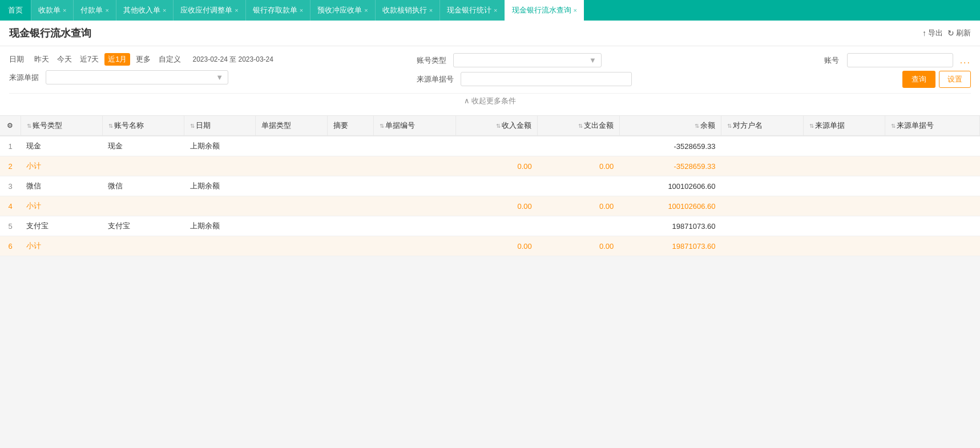 The width and height of the screenshot is (980, 448). What do you see at coordinates (490, 126) in the screenshot?
I see `table-header-row: ⚙ ⇅账号类型 ⇅账号名称 ⇅日期 单据类型 摘要 ⇅单据编号 ⇅收入金额 ⇅支…` at bounding box center [490, 126].